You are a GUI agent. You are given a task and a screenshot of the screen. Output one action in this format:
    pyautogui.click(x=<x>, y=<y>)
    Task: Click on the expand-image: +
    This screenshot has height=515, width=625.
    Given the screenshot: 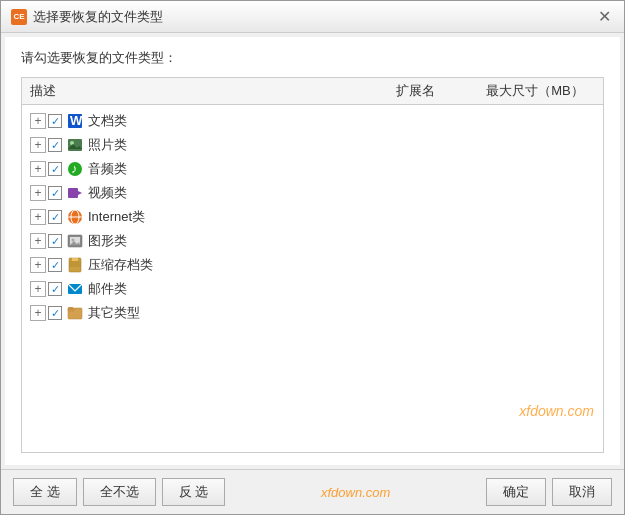 What is the action you would take?
    pyautogui.click(x=38, y=241)
    